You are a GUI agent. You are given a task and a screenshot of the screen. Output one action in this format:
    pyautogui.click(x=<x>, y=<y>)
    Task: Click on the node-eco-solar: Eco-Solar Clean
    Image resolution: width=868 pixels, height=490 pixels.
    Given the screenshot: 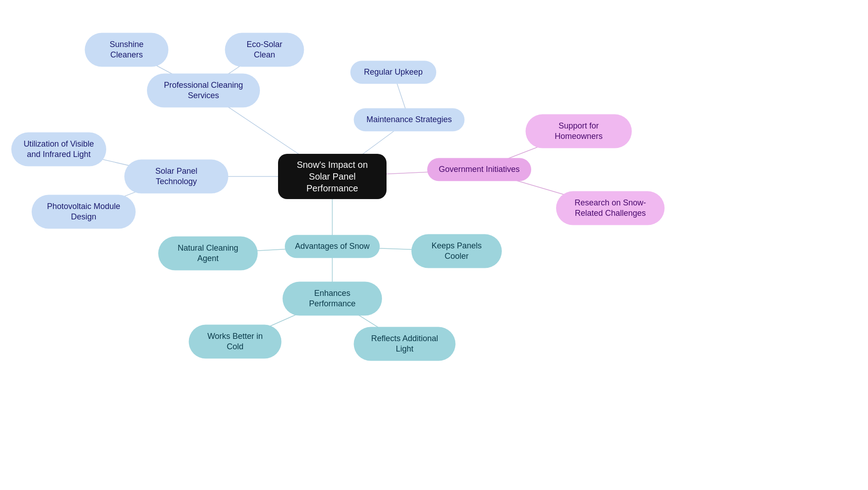 What is the action you would take?
    pyautogui.click(x=265, y=50)
    